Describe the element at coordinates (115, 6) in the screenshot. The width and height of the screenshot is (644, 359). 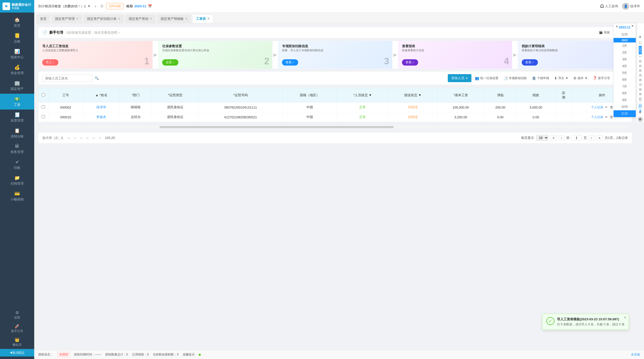
I see `old-version-btn: 切到旧版` at that location.